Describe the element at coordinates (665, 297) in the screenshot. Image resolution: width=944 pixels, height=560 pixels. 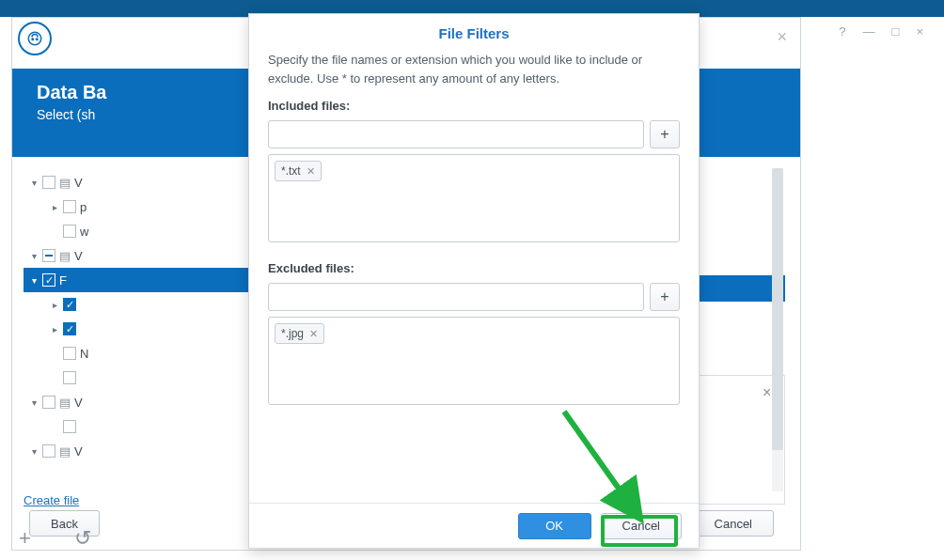
I see `add-excluded-button: +` at that location.